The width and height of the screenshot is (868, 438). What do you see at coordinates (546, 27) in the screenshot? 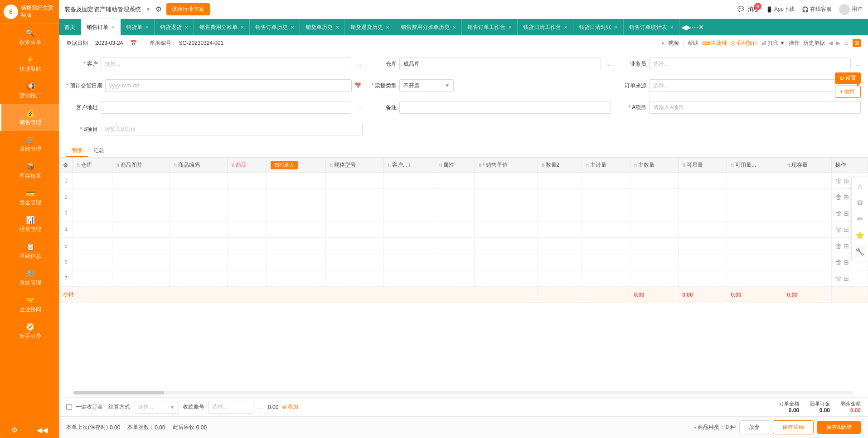
I see `tab-daily-clear: 钱货日清工作台 ✕` at bounding box center [546, 27].